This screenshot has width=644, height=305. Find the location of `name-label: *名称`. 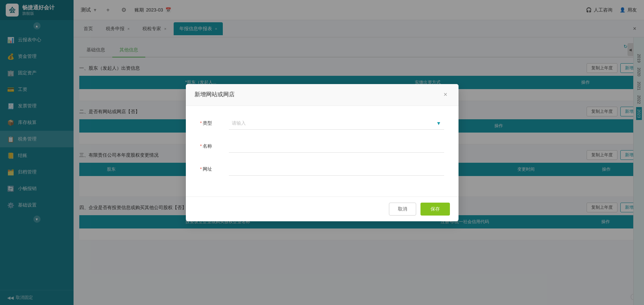

name-label: *名称 is located at coordinates (215, 146).